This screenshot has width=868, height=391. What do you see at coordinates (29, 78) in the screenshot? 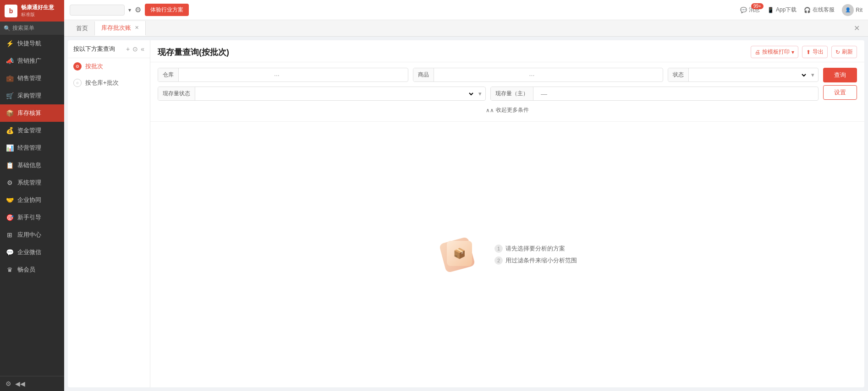
I see `sidebar-item-label: 销售管理` at bounding box center [29, 78].